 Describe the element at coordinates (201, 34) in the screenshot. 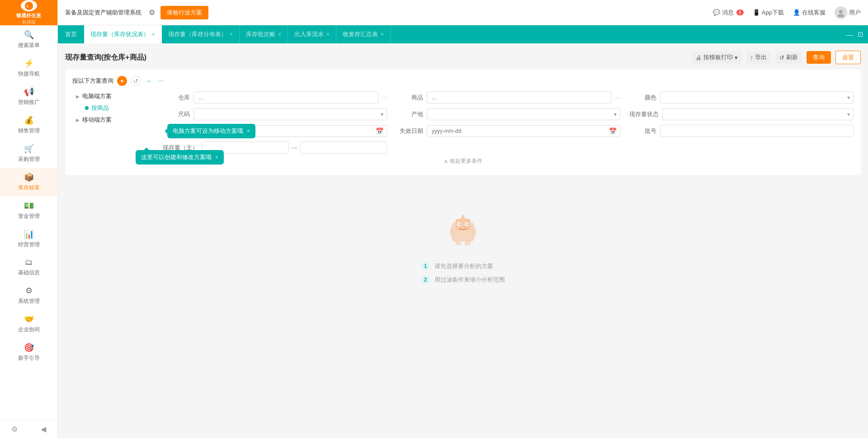

I see `tab-inventory-dist: 现存量（库存分布表） ×` at that location.